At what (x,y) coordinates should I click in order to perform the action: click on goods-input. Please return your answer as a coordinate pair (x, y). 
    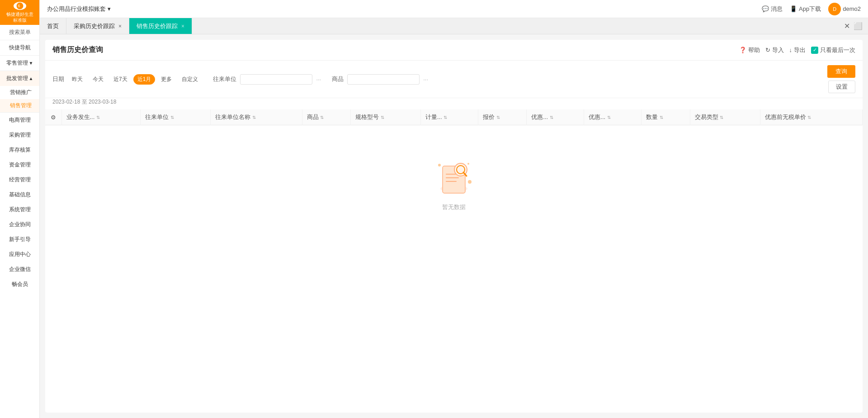
    Looking at the image, I should click on (383, 80).